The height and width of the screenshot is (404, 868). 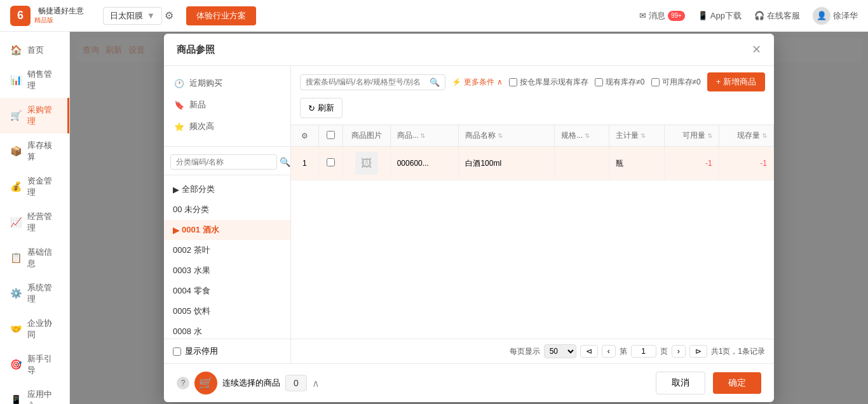 I want to click on next-page-button: ›, so click(x=679, y=351).